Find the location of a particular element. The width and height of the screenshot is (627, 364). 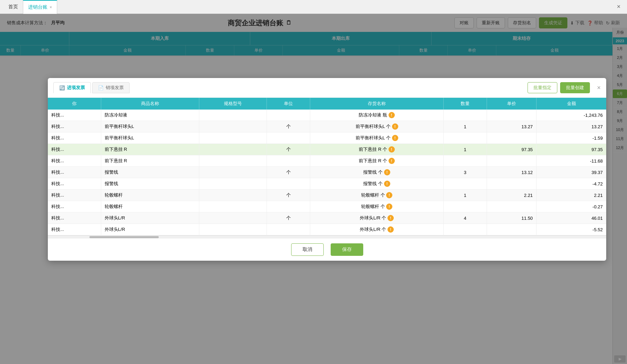

table-row: 科技...前平衡杆球头L前平衡杆球头L 个 !-1.59 is located at coordinates (327, 138).